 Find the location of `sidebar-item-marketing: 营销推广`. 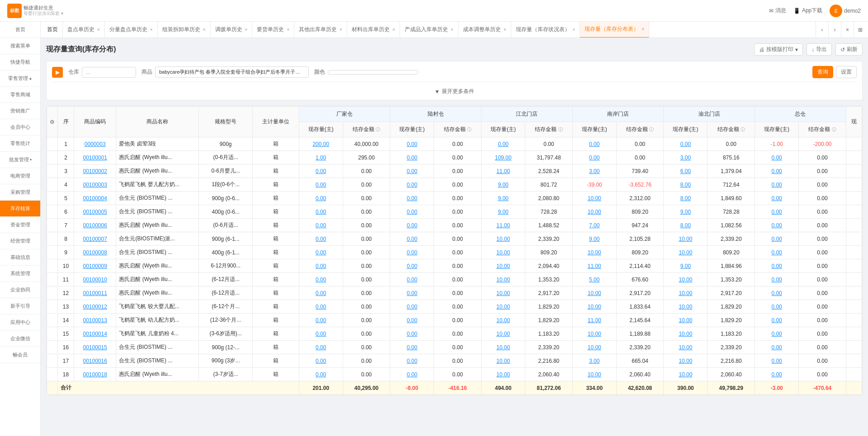

sidebar-item-marketing: 营销推广 is located at coordinates (20, 111).